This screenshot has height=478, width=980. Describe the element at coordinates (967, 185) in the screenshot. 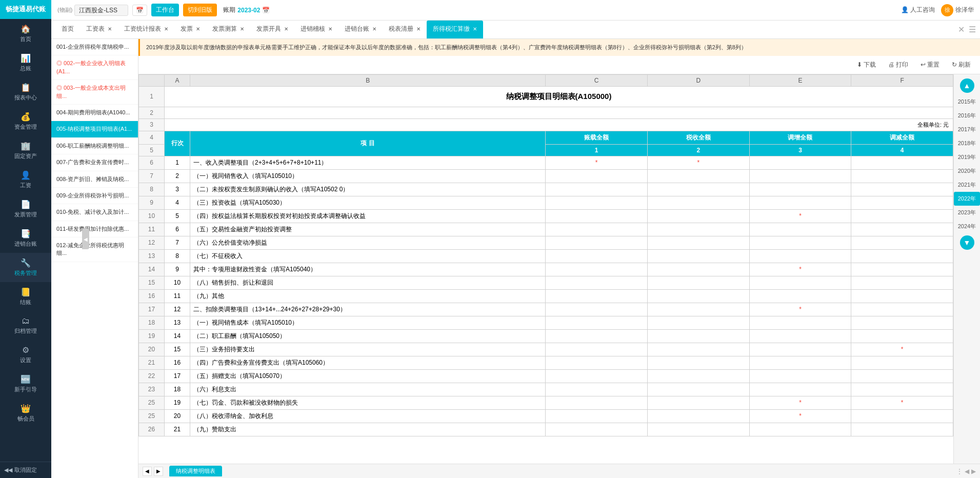

I see `year-2021: 2021年` at that location.